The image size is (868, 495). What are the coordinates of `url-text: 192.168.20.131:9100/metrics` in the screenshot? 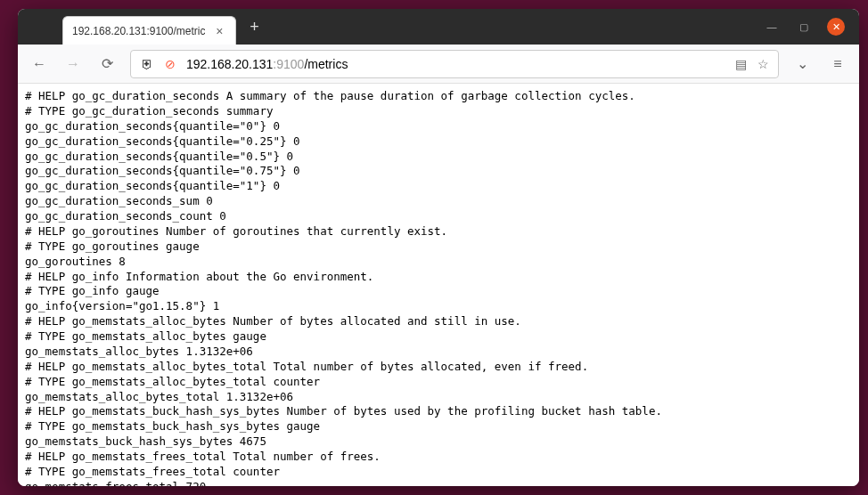 It's located at (456, 64).